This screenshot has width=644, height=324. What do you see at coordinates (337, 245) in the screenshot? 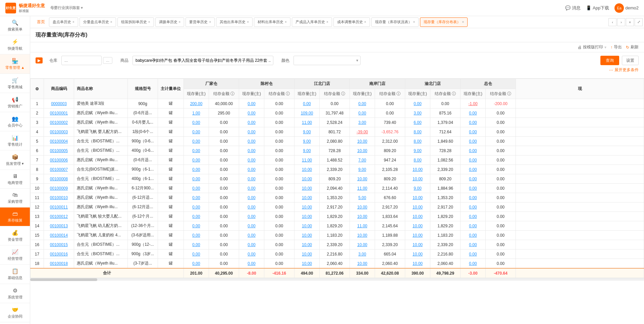
I see `table-row: 1600100015合生元（BIOSTIME）...900g（12-...罐0.…` at bounding box center [337, 245].